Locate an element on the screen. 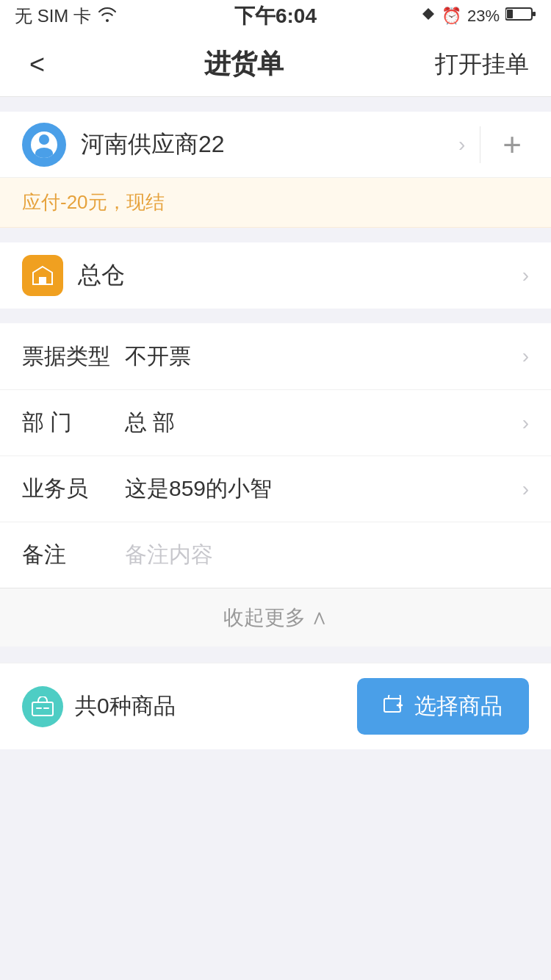  notice-text: 应付-20元，现结 is located at coordinates (93, 202).